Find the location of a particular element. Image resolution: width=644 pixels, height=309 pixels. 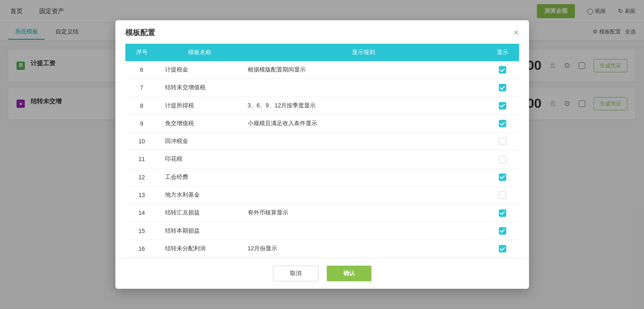

cell-index: 10 is located at coordinates (142, 141).